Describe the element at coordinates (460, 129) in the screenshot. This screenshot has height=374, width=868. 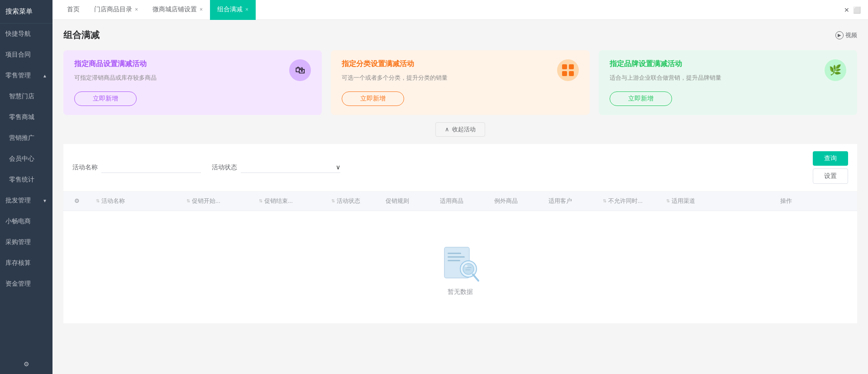
I see `collapse-bar: ∧ 收起活动` at that location.